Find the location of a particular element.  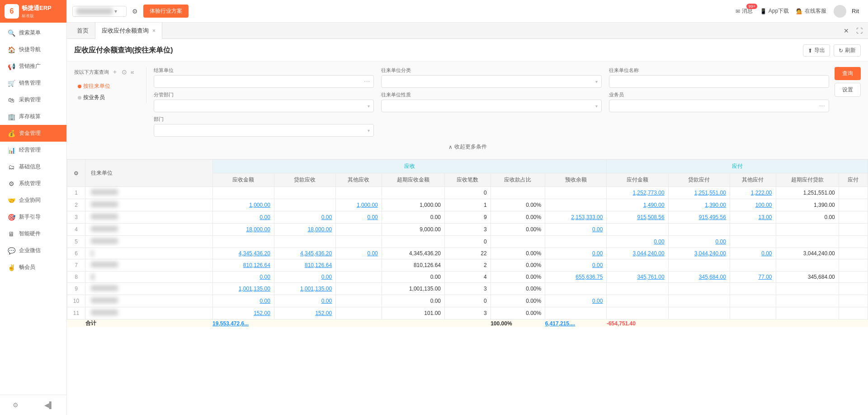

query-button: 查询 is located at coordinates (848, 73).